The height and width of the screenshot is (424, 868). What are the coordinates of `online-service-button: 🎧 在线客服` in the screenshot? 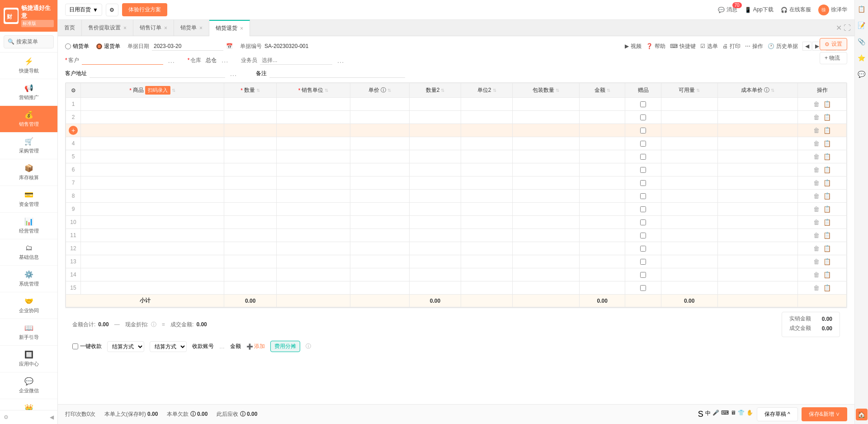 It's located at (796, 10).